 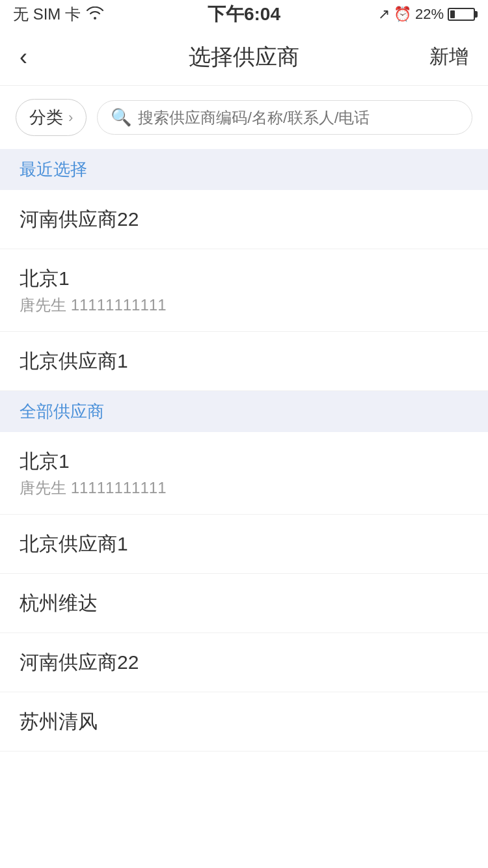 What do you see at coordinates (449, 57) in the screenshot?
I see `new-button: 新增` at bounding box center [449, 57].